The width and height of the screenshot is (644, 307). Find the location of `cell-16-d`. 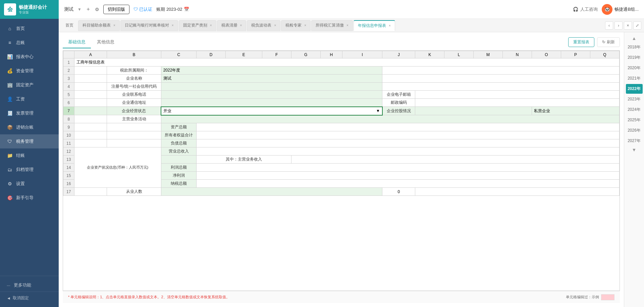

cell-16-d is located at coordinates (408, 184).